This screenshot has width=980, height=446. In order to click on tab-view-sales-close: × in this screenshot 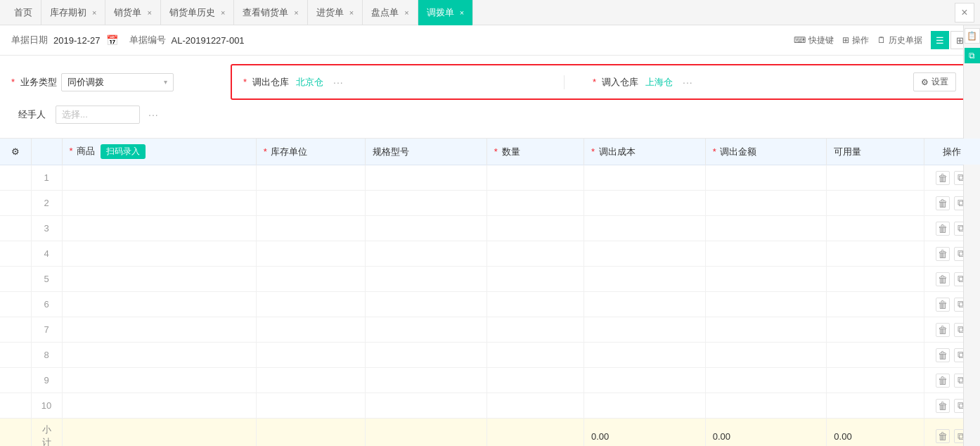, I will do `click(296, 13)`.